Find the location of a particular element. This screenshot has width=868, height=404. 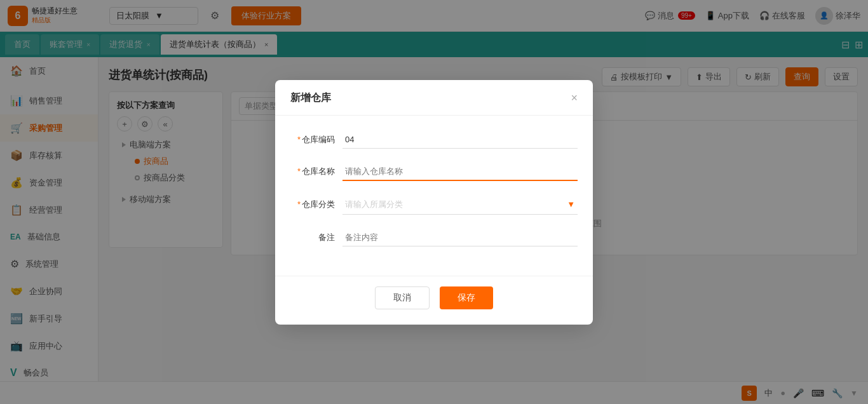

category-label: 仓库分类 is located at coordinates (313, 205).